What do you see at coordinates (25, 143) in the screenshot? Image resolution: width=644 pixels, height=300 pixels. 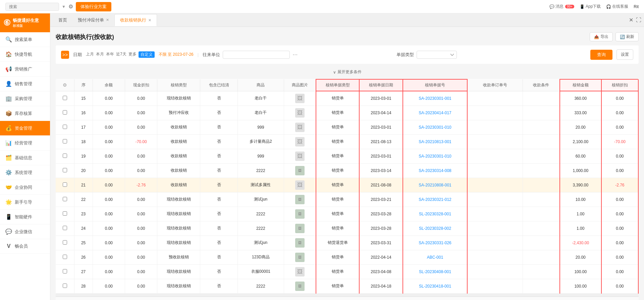 I see `sidebar-item-business: 📊 经营管理` at bounding box center [25, 143].